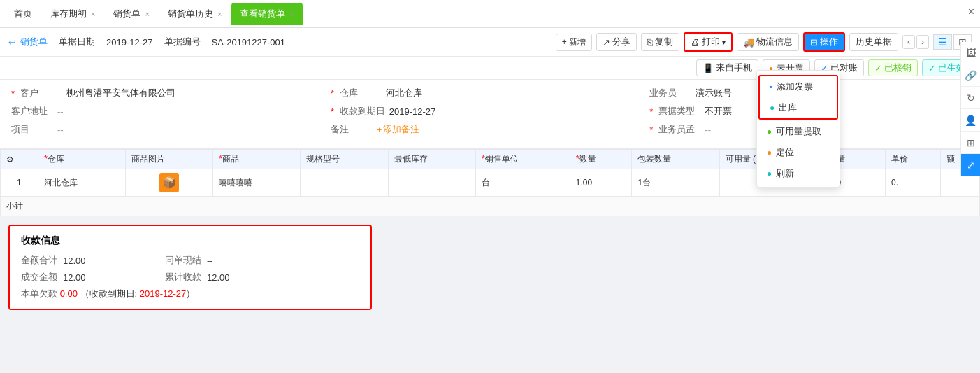 Image resolution: width=980 pixels, height=373 pixels. What do you see at coordinates (183, 260) in the screenshot?
I see `same-order-label: 同单现结` at bounding box center [183, 260].